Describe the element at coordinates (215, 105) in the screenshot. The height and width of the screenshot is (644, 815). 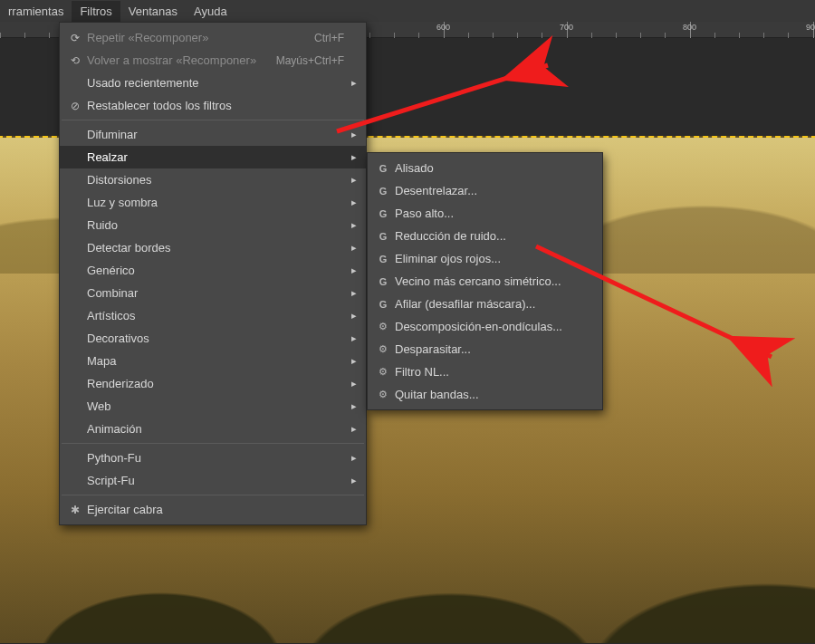
I see `menu-item-label: Restablecer todos los filtros` at that location.